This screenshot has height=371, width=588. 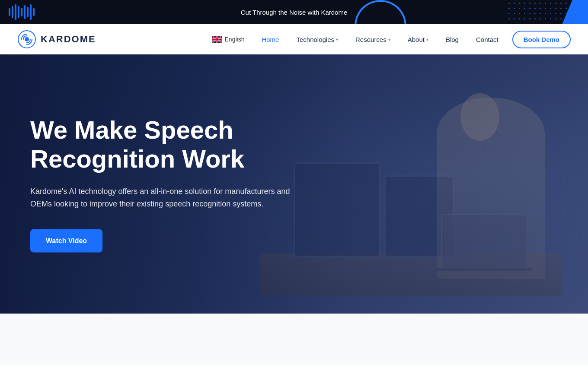 What do you see at coordinates (391, 40) in the screenshot?
I see `nav-links: English Home Technologies ▾ Resources ▾ …` at bounding box center [391, 40].